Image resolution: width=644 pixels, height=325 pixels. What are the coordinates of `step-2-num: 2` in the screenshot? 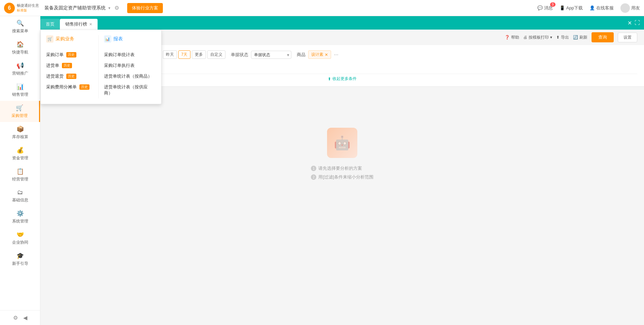 It's located at (314, 177).